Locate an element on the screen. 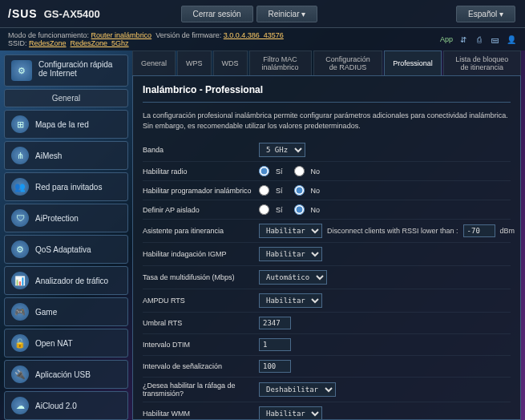 The height and width of the screenshot is (420, 525). sidebar-item-label: AiProtection is located at coordinates (57, 218).